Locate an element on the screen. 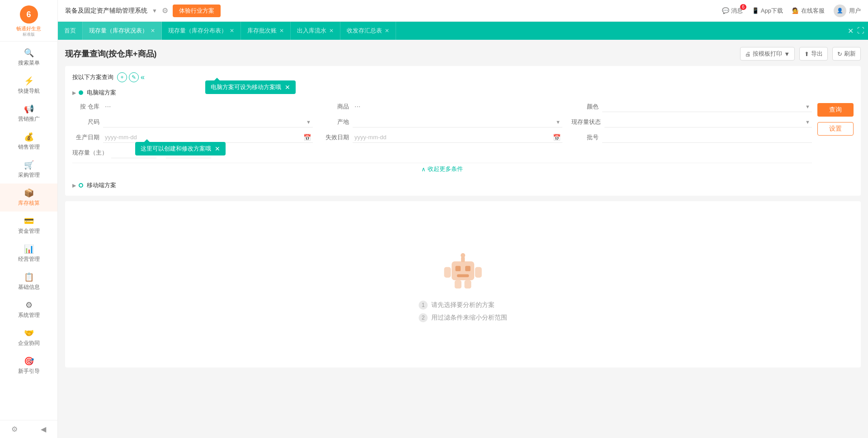 The image size is (868, 438). filter-warehouse: 按 仓库 ··· is located at coordinates (193, 107).